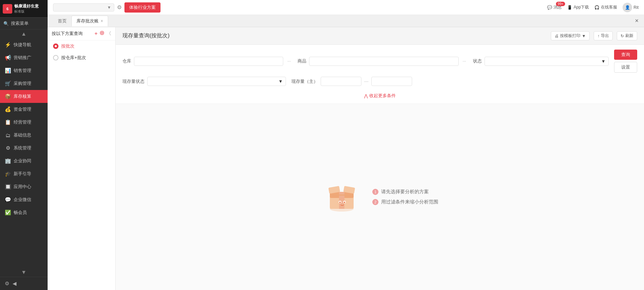  Describe the element at coordinates (24, 24) in the screenshot. I see `sidebar-search-item: 🔍 搜索菜单` at that location.